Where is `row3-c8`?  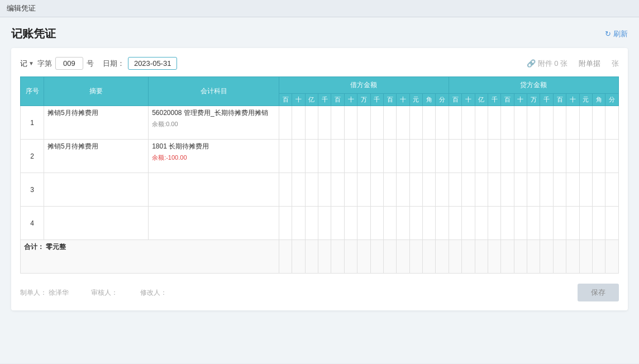 row3-c8 is located at coordinates (546, 190).